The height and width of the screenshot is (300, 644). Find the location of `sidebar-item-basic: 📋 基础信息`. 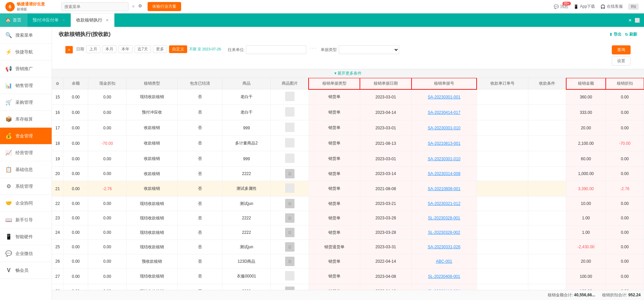

sidebar-item-basic: 📋 基础信息 is located at coordinates (26, 170).